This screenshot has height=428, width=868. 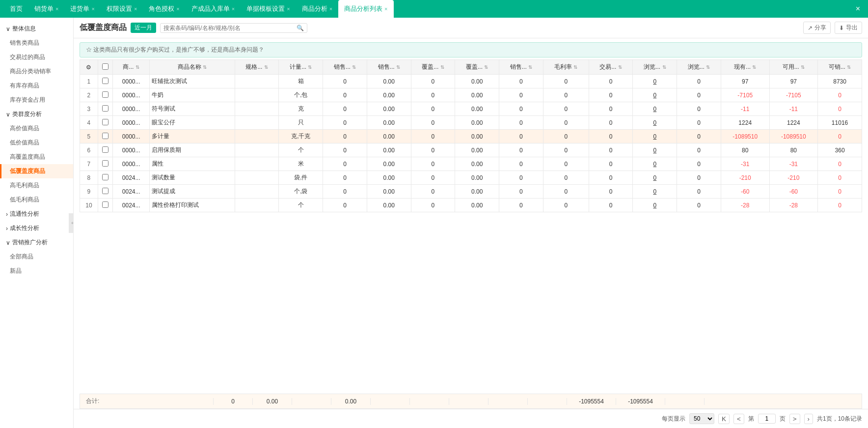 What do you see at coordinates (36, 200) in the screenshot?
I see `sidebar-item-low-margin: 低毛利商品` at bounding box center [36, 200].